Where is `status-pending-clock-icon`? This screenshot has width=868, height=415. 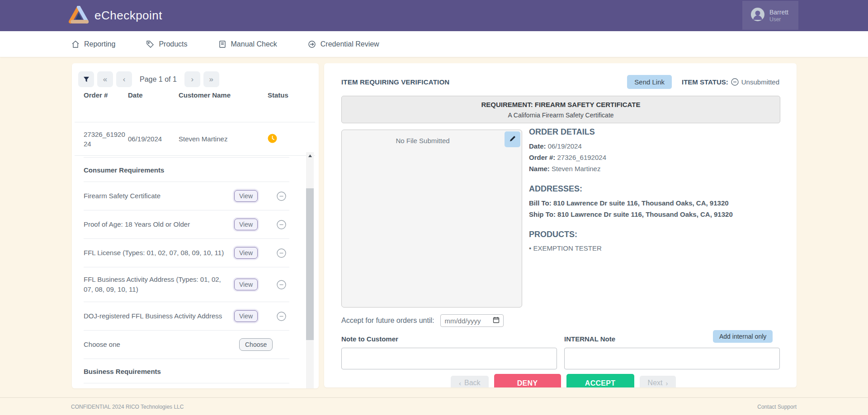
status-pending-clock-icon is located at coordinates (278, 139).